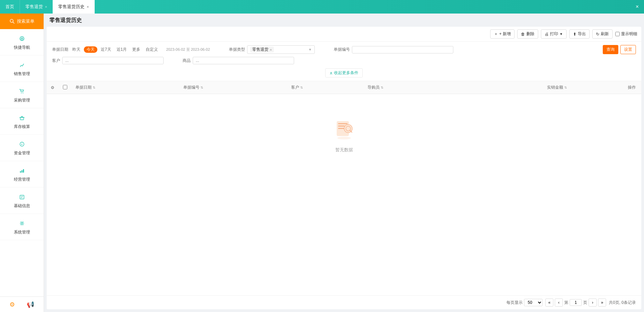 The image size is (644, 312). I want to click on page-title: 零售退货历史, so click(66, 20).